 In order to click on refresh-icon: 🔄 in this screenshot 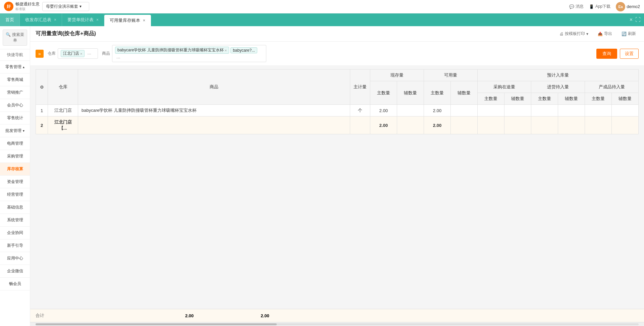, I will do `click(624, 34)`.